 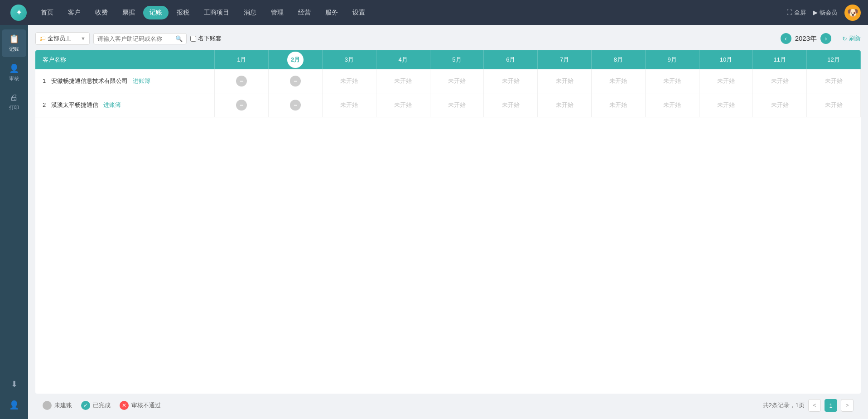 I want to click on sidebar-item-print: 🖨 打印, so click(x=14, y=102).